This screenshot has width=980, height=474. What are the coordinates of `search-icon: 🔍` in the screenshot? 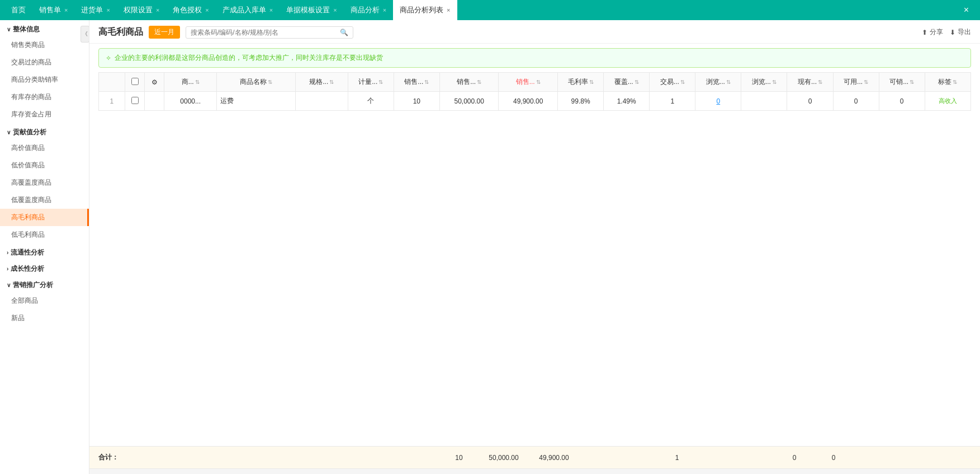 It's located at (344, 32).